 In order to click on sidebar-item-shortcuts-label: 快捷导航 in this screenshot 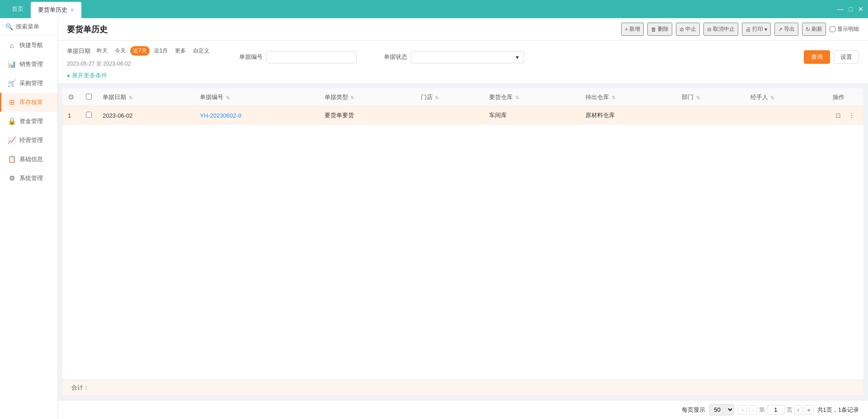, I will do `click(31, 45)`.